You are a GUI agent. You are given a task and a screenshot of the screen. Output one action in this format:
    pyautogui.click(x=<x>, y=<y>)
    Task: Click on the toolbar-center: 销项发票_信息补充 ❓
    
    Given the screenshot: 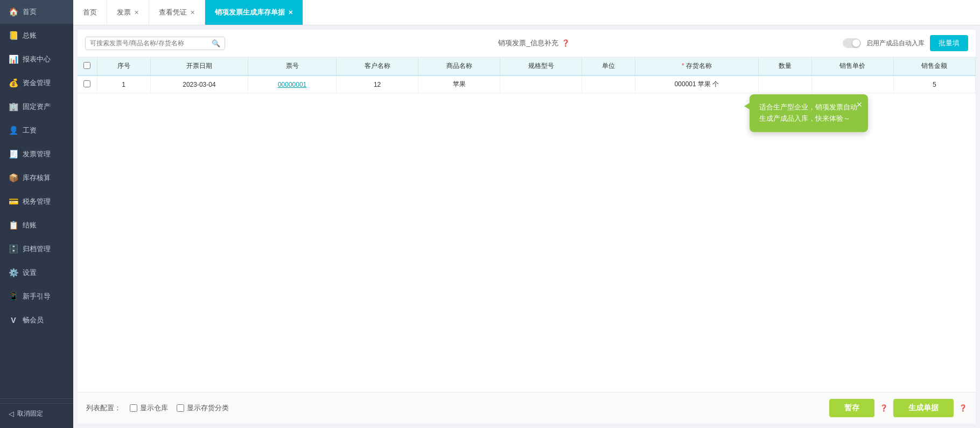 What is the action you would take?
    pyautogui.click(x=534, y=43)
    